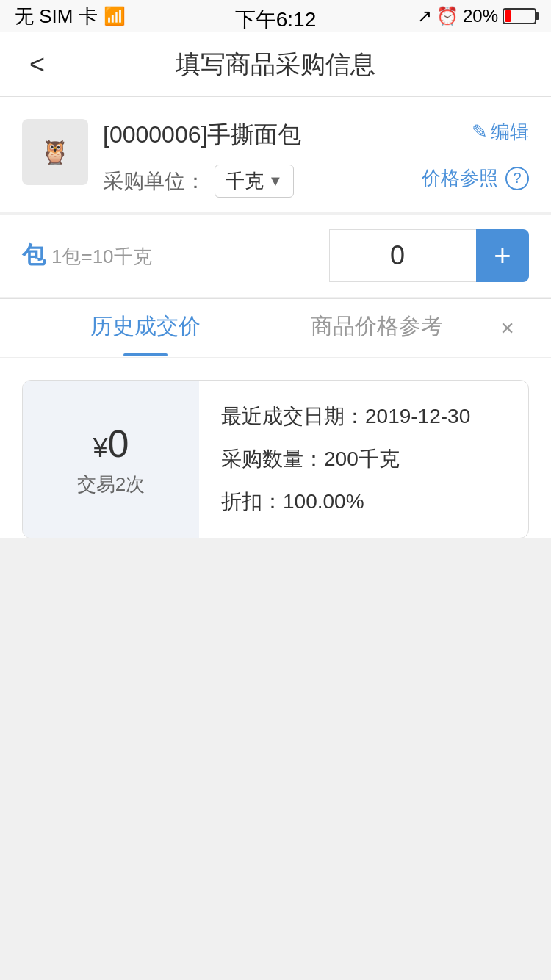 The width and height of the screenshot is (551, 980). I want to click on currency-symbol: ¥, so click(101, 448).